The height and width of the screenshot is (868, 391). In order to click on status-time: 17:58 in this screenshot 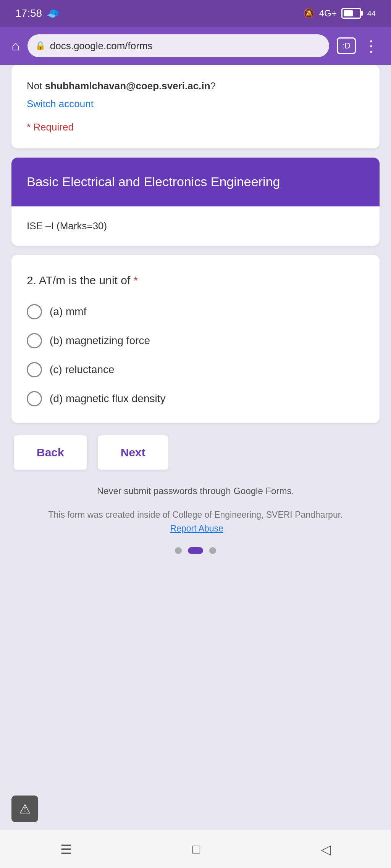, I will do `click(29, 13)`.